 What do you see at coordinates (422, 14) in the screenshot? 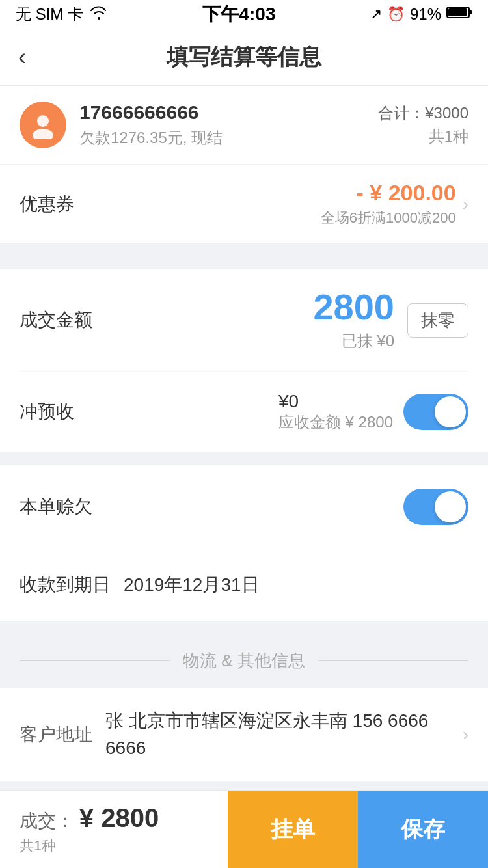
I see `status-right: ↗ ⏰ 91%` at bounding box center [422, 14].